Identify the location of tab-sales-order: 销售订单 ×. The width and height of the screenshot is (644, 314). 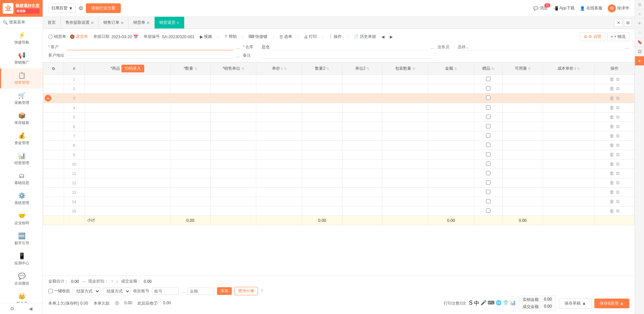
(113, 23).